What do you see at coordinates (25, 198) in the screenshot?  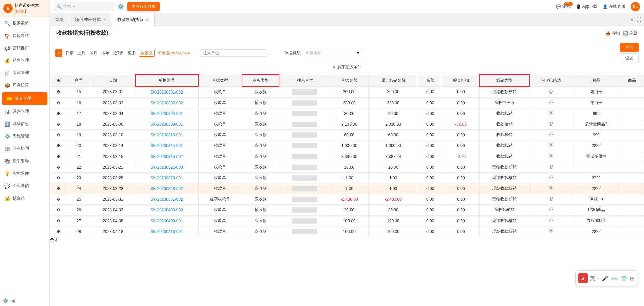 I see `sidebar-item-member: 👑畅会员` at bounding box center [25, 198].